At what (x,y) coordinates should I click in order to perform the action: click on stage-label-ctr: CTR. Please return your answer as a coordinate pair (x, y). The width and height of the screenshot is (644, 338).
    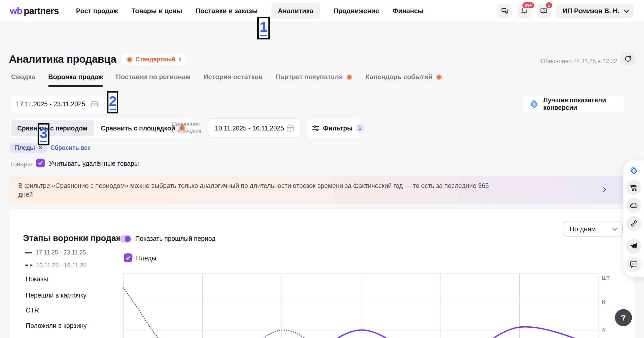
    Looking at the image, I should click on (32, 310).